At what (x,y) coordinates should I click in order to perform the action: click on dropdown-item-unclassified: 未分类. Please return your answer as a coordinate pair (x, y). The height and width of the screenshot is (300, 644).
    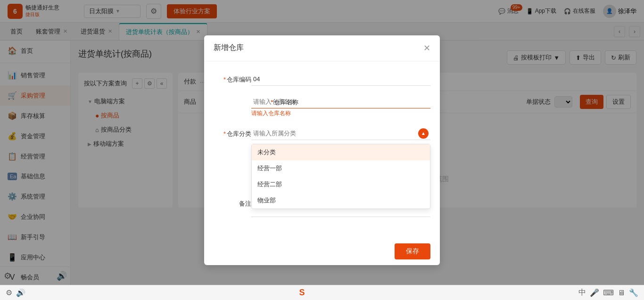
    Looking at the image, I should click on (341, 152).